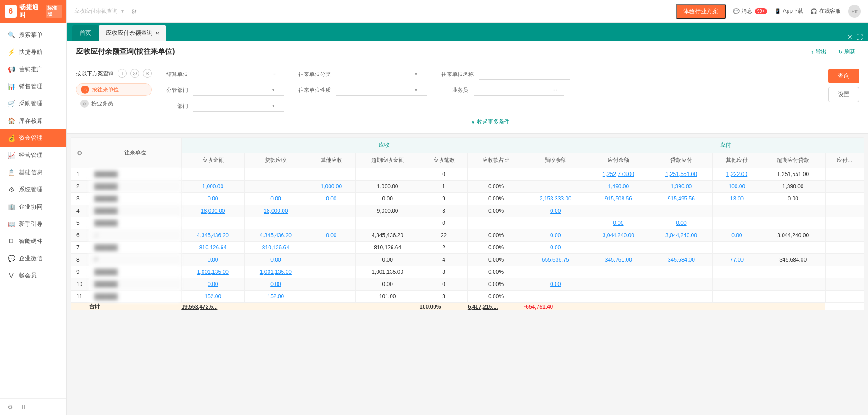 This screenshot has width=868, height=415. Describe the element at coordinates (467, 297) in the screenshot. I see `table-row: 11██████152.00152.00101.0030.00%` at that location.